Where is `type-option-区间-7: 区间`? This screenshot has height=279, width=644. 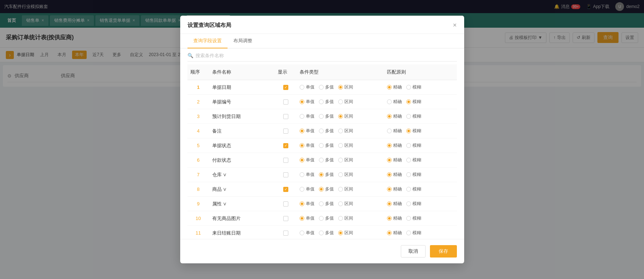 type-option-区间-7: 区间 is located at coordinates (346, 189).